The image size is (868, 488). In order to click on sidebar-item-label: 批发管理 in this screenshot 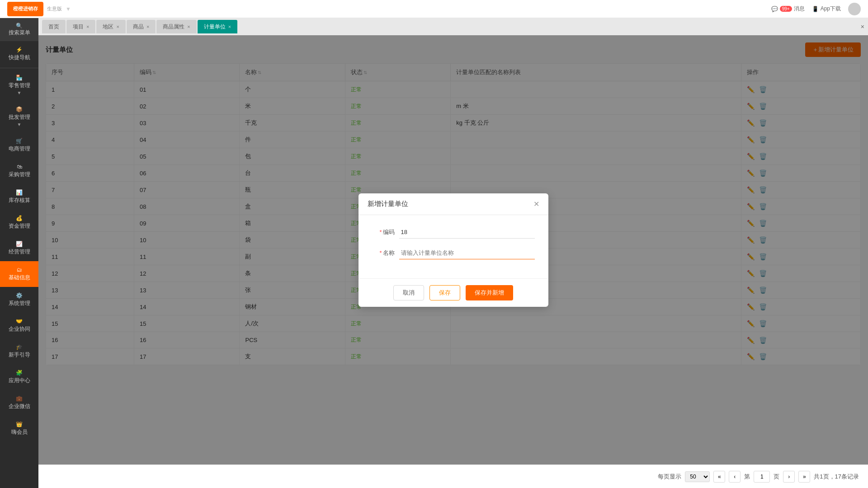, I will do `click(19, 117)`.